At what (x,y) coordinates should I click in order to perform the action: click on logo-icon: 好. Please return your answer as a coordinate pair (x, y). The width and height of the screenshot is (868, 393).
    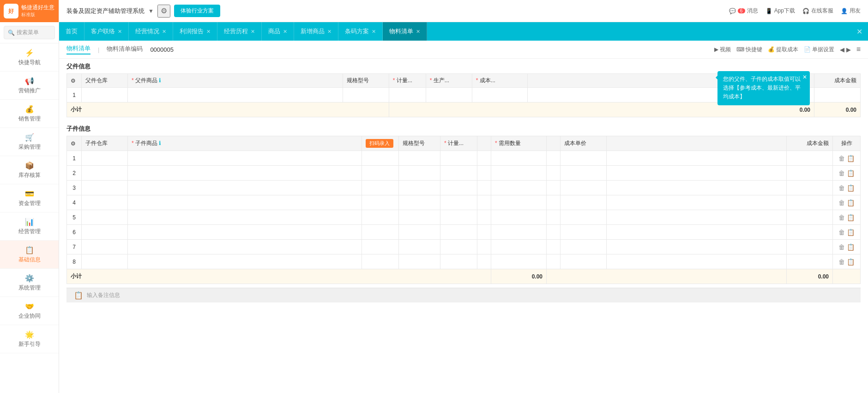
    Looking at the image, I should click on (11, 11).